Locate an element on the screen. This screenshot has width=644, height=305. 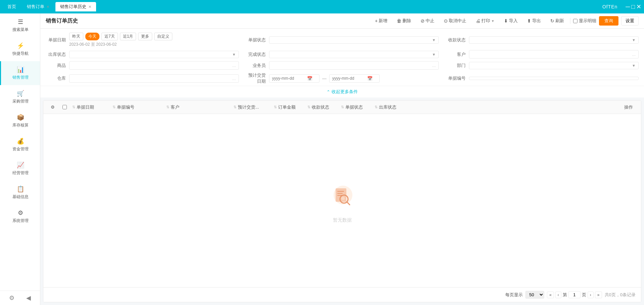
search-menu-icon: ☰ is located at coordinates (20, 22).